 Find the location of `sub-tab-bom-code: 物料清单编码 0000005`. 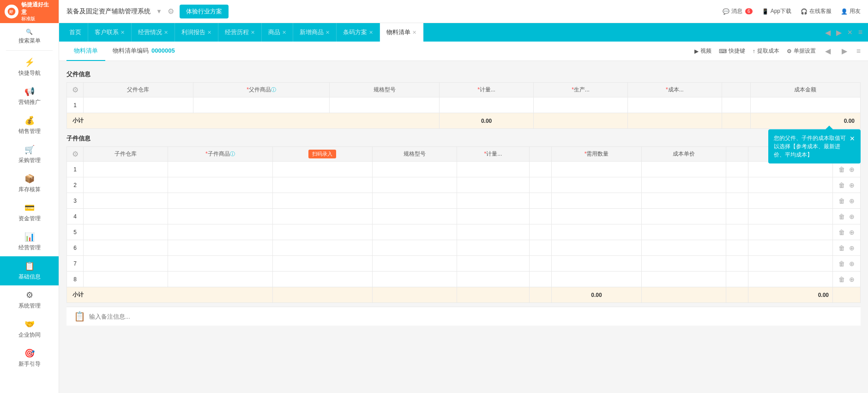

sub-tab-bom-code: 物料清单编码 0000005 is located at coordinates (144, 51).